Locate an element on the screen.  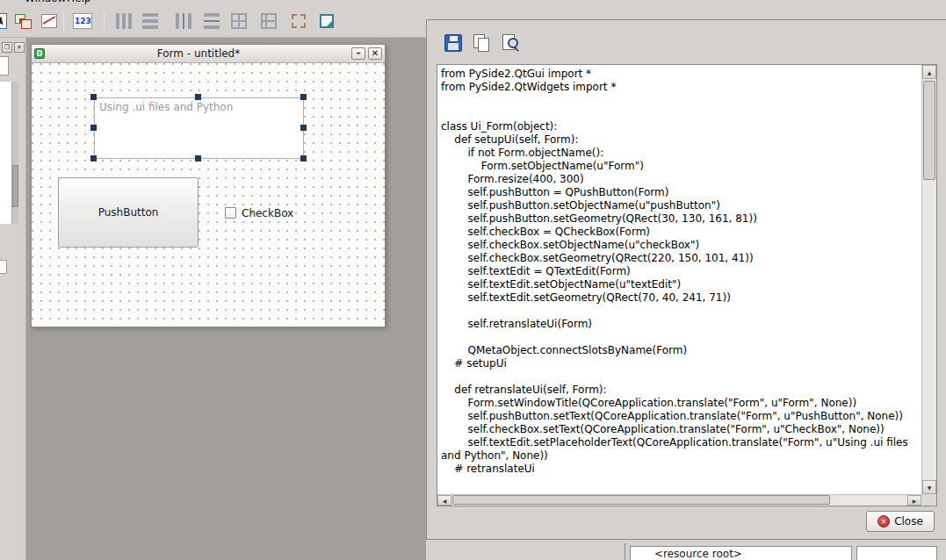
find-icon is located at coordinates (511, 44).